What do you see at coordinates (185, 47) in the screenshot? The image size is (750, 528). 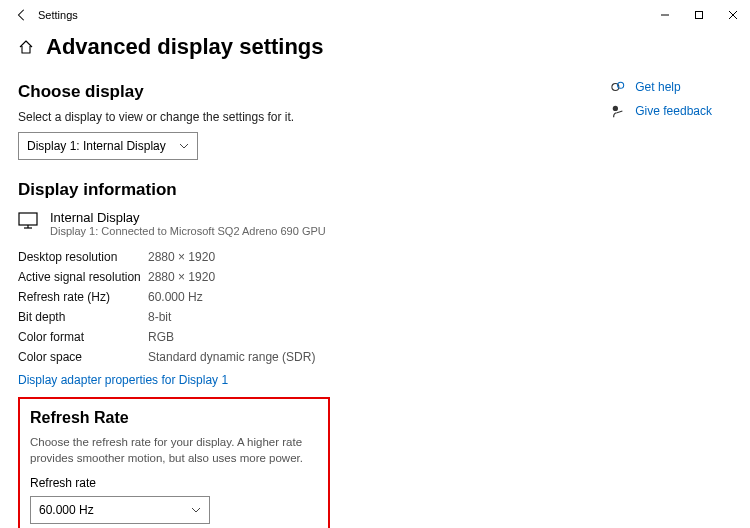 I see `page-title: Advanced display settings` at bounding box center [185, 47].